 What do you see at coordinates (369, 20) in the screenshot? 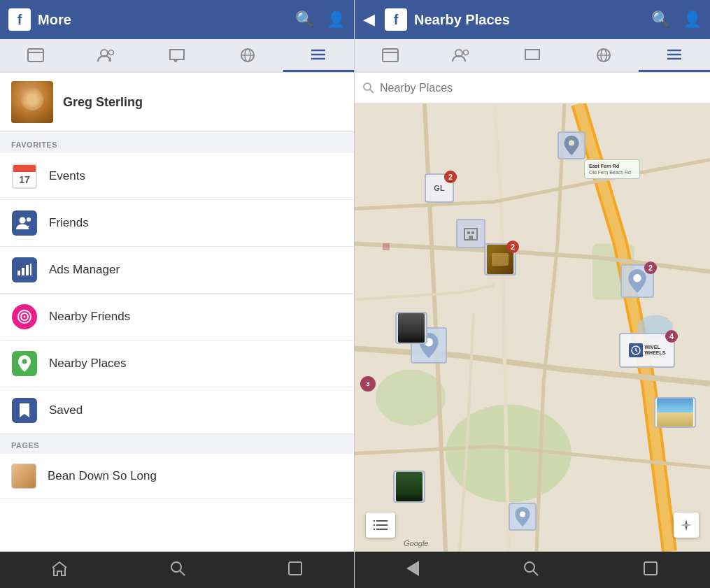
I see `back-icon: ◀` at bounding box center [369, 20].